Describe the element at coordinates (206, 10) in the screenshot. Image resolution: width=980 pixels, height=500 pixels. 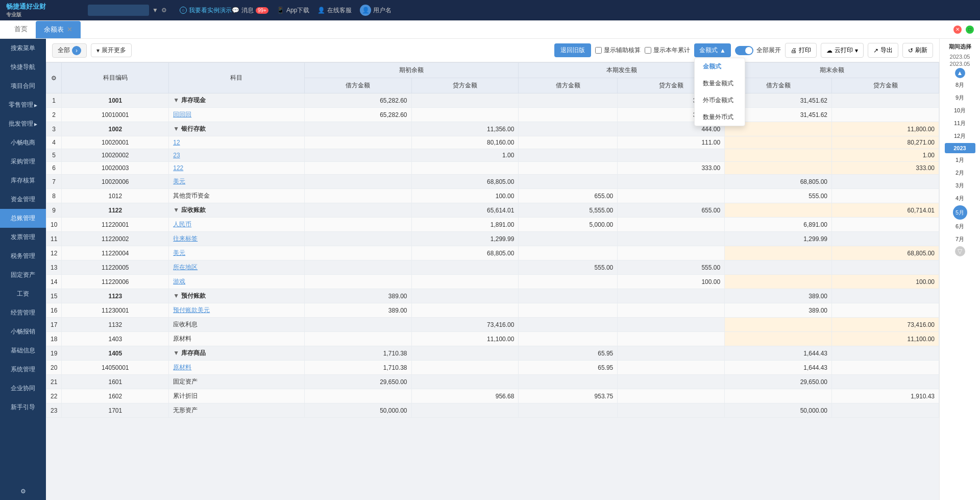
I see `demo-link: ○ 我要看实例演示` at that location.